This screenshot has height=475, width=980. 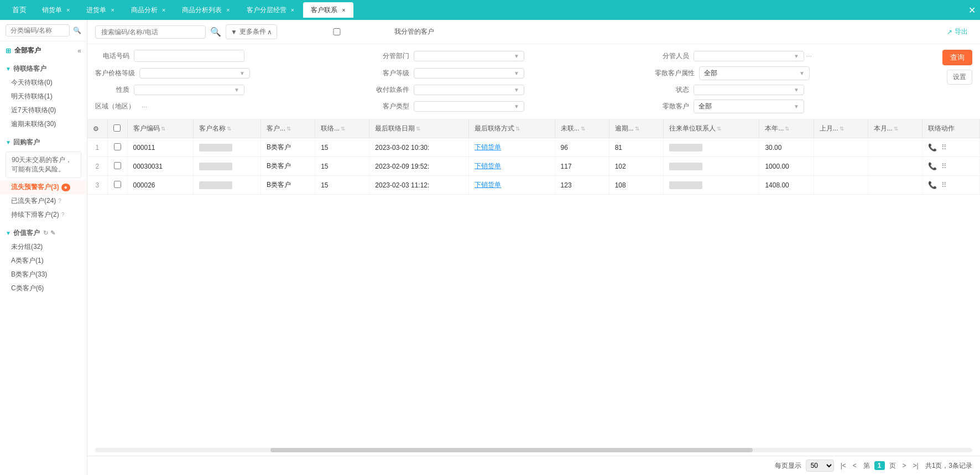 What do you see at coordinates (469, 56) in the screenshot?
I see `filter-select-dept: ▼` at bounding box center [469, 56].